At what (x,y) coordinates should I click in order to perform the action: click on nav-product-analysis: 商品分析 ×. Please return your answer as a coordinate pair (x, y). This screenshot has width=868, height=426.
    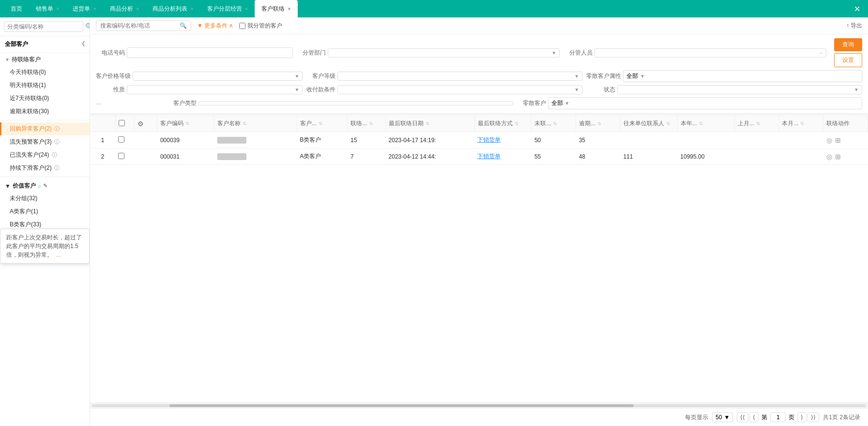
    Looking at the image, I should click on (124, 9).